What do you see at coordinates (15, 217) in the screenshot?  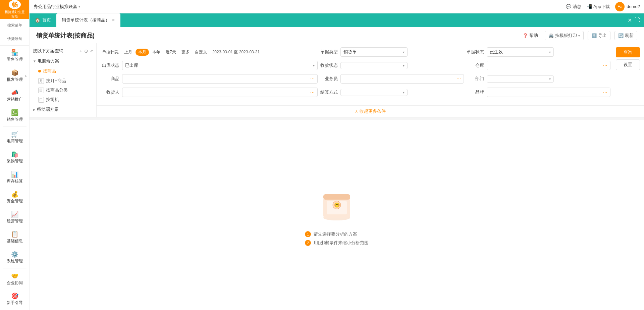 I see `sidebar-item-operation: 📈 经营管理` at bounding box center [15, 217].